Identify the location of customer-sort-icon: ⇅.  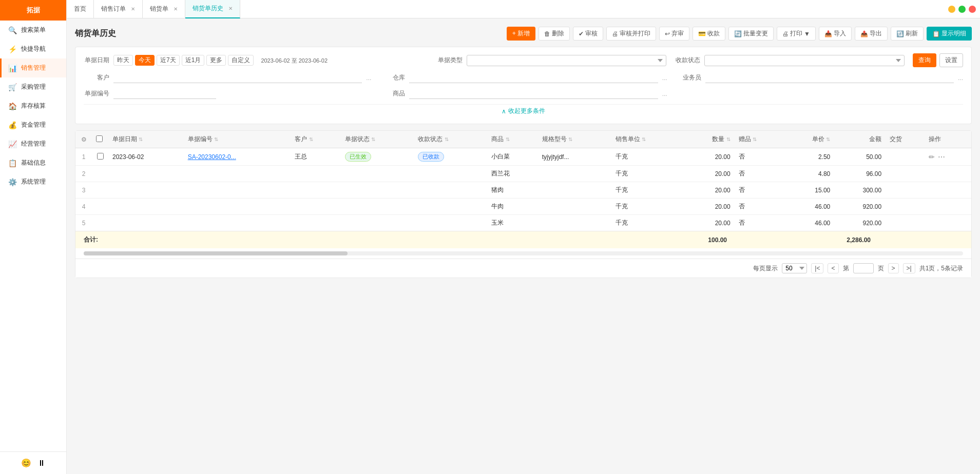
(311, 140).